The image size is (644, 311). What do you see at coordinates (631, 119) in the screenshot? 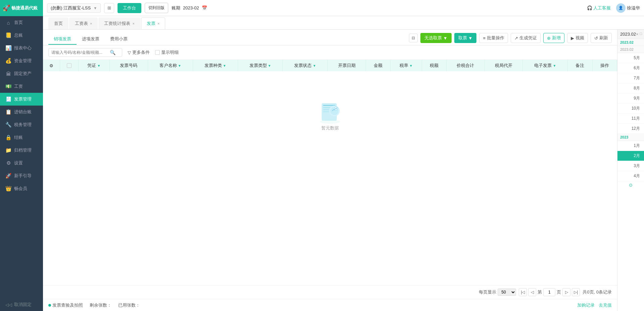
I see `month-2022-11: 11月` at bounding box center [631, 119].